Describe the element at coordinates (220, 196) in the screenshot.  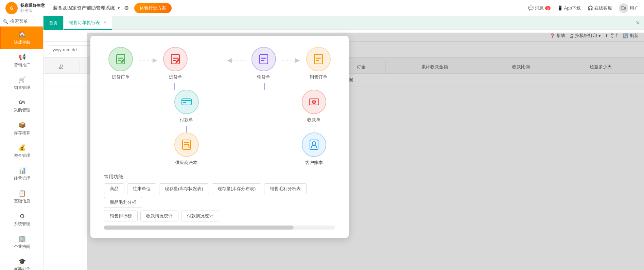
I see `common-buttons: 商品 往来单位 现存量(库存状况表) 现存量(库存分布表) 销售毛利分析表 商品…` at that location.